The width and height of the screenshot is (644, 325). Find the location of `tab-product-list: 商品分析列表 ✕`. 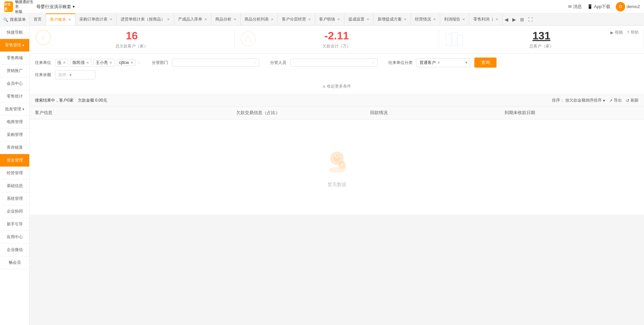

tab-product-list: 商品分析列表 ✕ is located at coordinates (259, 20).